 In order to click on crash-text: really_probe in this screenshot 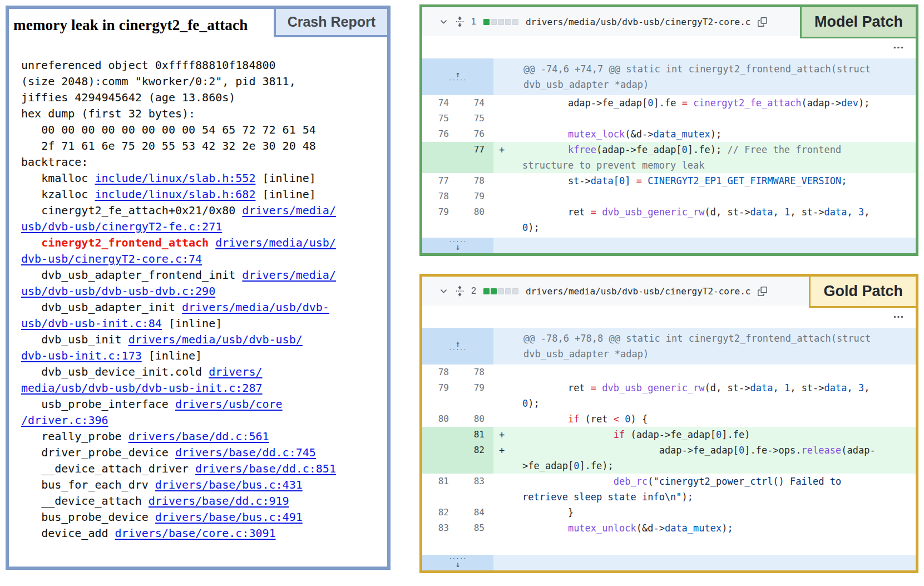, I will do `click(75, 436)`.